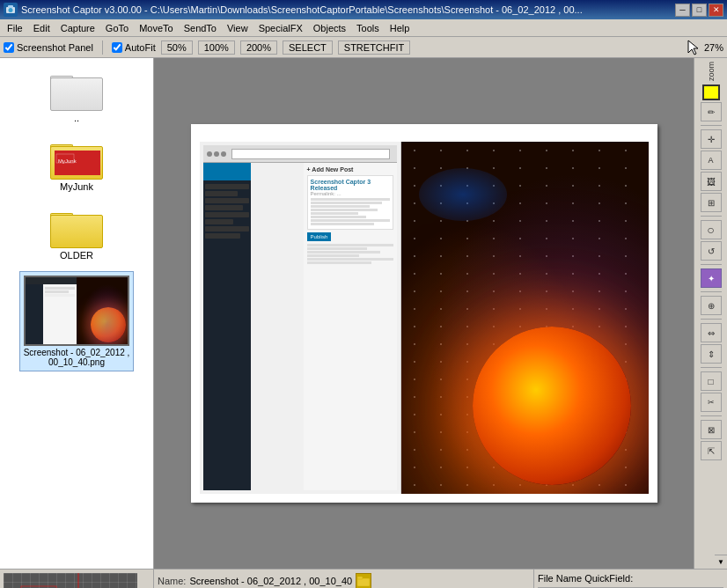 Image resolution: width=727 pixels, height=588 pixels. I want to click on tool-circle: ○, so click(711, 230).